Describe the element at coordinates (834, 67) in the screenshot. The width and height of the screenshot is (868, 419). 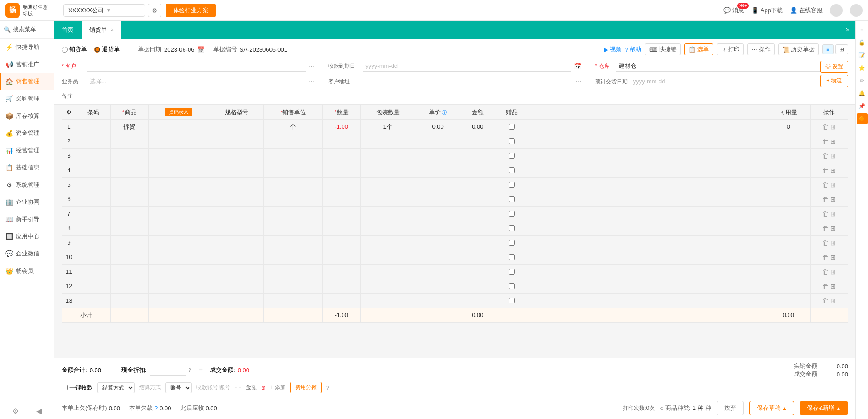
I see `settings-side-button: ◎ 设置` at that location.